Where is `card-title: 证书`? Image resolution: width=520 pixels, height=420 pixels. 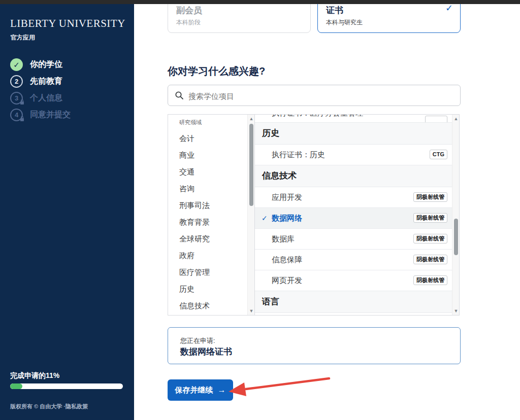
card-title: 证书 is located at coordinates (335, 10).